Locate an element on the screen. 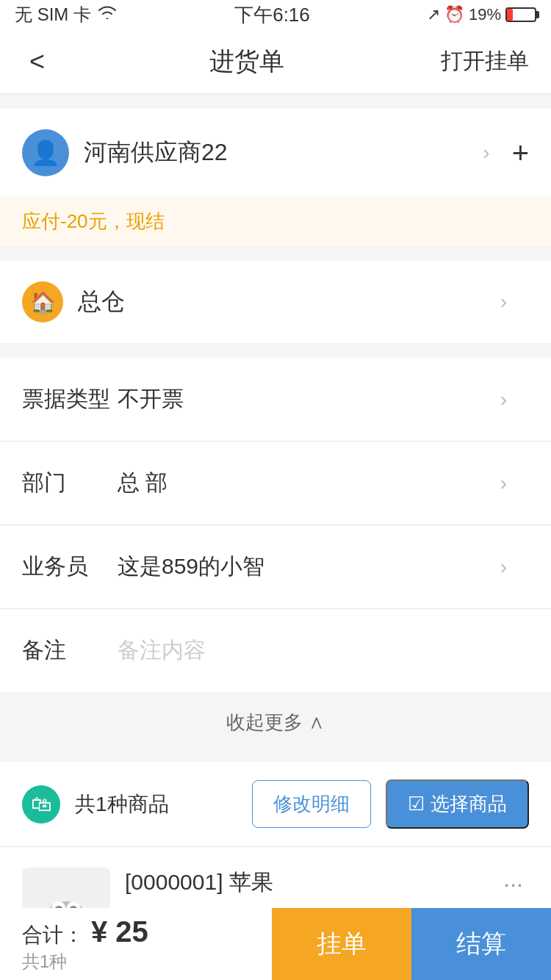 The height and width of the screenshot is (980, 551). suspend-label: 挂单 is located at coordinates (342, 944).